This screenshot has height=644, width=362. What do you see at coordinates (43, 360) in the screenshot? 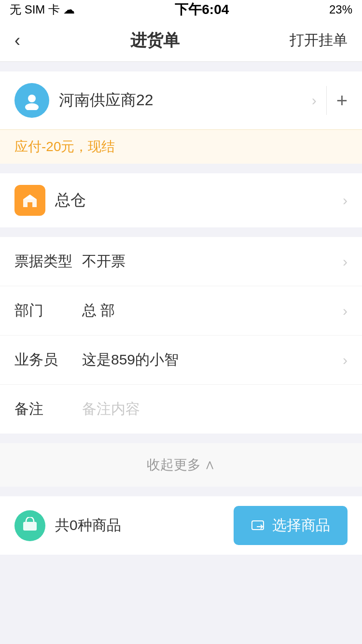
I see `salesperson-label: 业务员` at bounding box center [43, 360].